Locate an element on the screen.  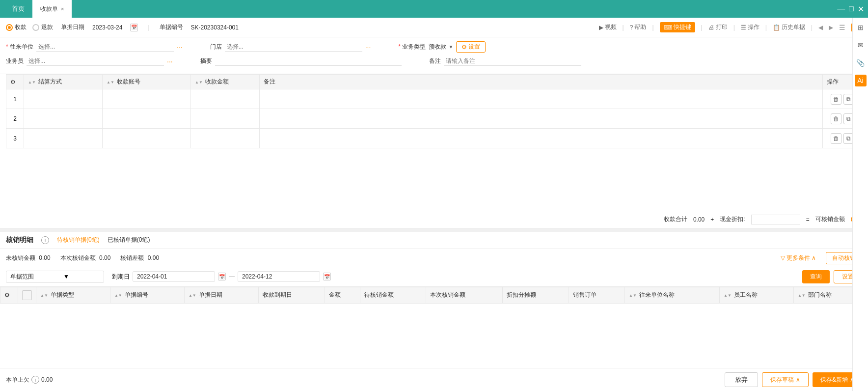
tab-receipt: 收款单 × is located at coordinates (52, 9).